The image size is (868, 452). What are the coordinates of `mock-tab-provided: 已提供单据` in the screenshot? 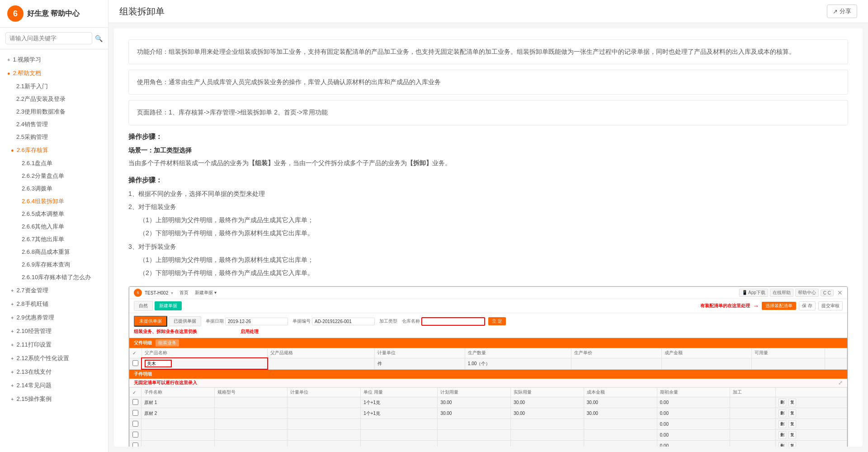 It's located at (185, 321).